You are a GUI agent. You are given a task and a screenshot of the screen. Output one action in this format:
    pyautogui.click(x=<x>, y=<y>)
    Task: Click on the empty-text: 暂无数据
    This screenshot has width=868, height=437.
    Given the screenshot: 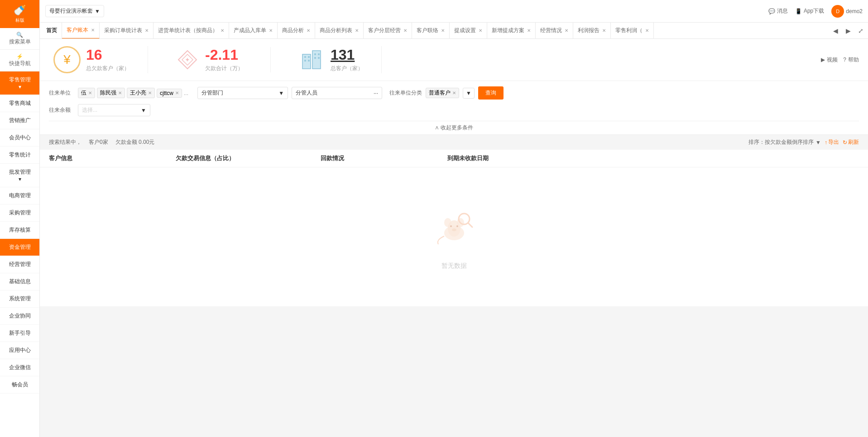 What is the action you would take?
    pyautogui.click(x=454, y=266)
    